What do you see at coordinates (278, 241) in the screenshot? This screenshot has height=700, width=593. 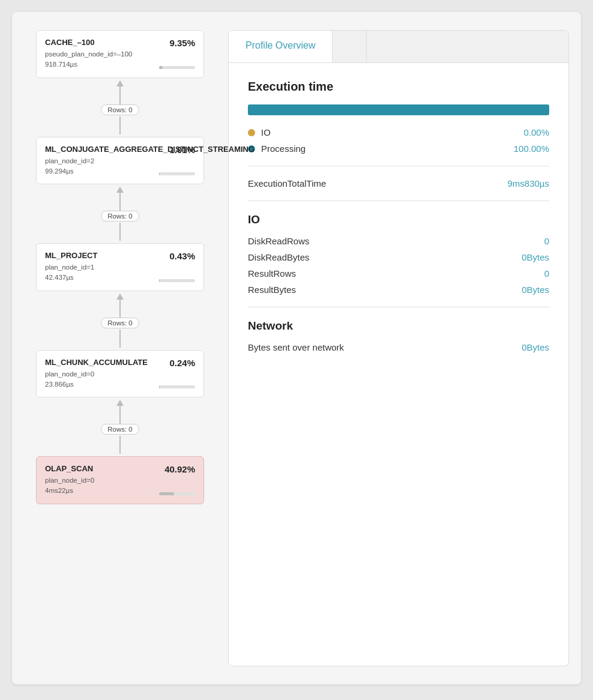 I see `disk-read-rows-label: DiskReadRows` at bounding box center [278, 241].